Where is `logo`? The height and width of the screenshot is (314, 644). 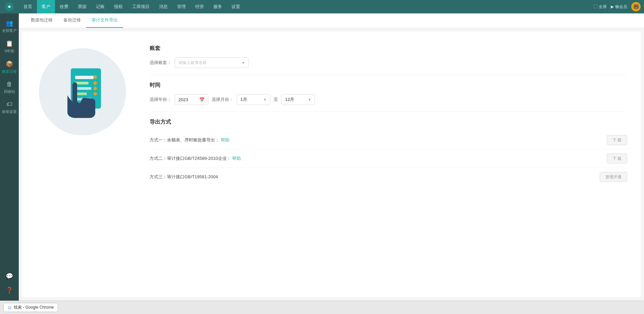 logo is located at coordinates (9, 7).